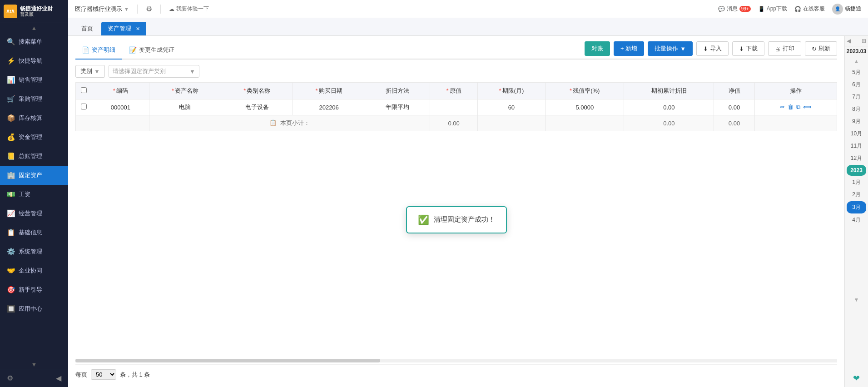 This screenshot has width=868, height=387. I want to click on subtab-asset-detail: 📄 资产明细, so click(99, 50).